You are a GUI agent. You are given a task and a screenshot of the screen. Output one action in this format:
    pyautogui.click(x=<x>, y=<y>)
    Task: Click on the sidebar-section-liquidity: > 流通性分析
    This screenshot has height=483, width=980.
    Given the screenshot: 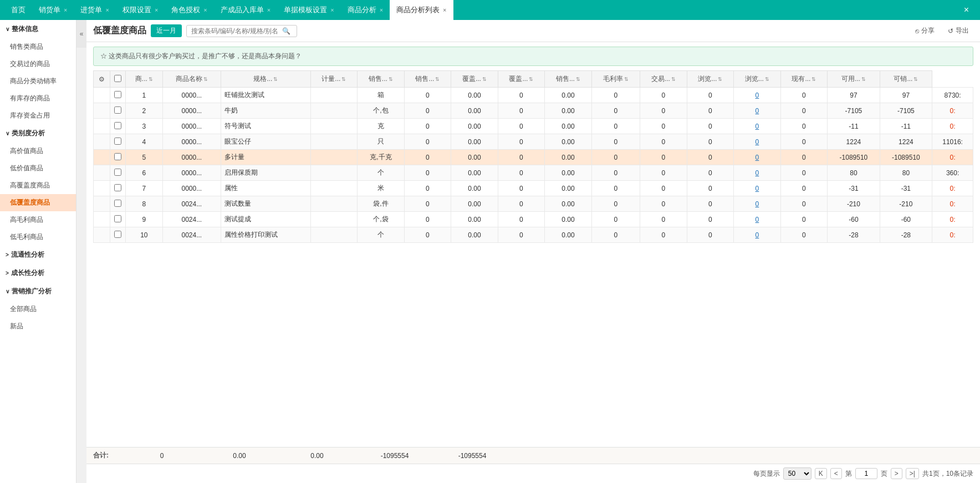 What is the action you would take?
    pyautogui.click(x=38, y=255)
    